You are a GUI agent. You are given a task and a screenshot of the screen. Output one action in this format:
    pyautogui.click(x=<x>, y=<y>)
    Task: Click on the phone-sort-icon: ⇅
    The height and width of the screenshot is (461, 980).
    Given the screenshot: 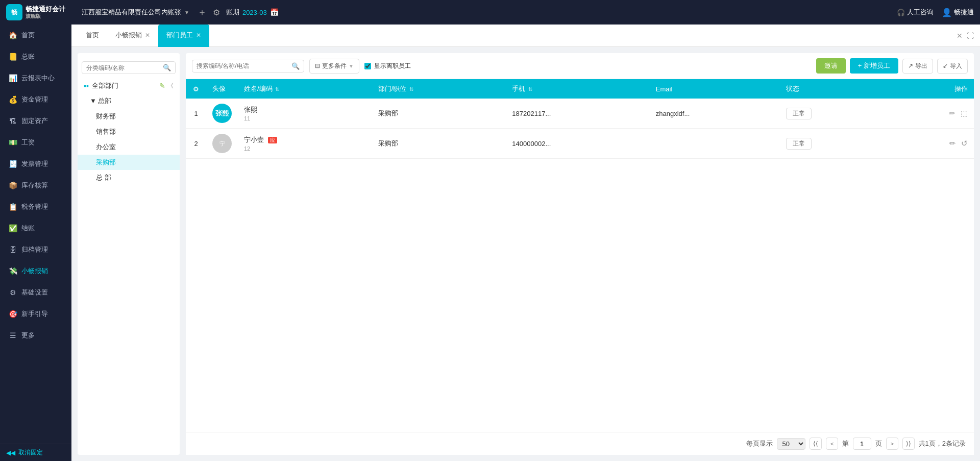 What is the action you would take?
    pyautogui.click(x=530, y=89)
    